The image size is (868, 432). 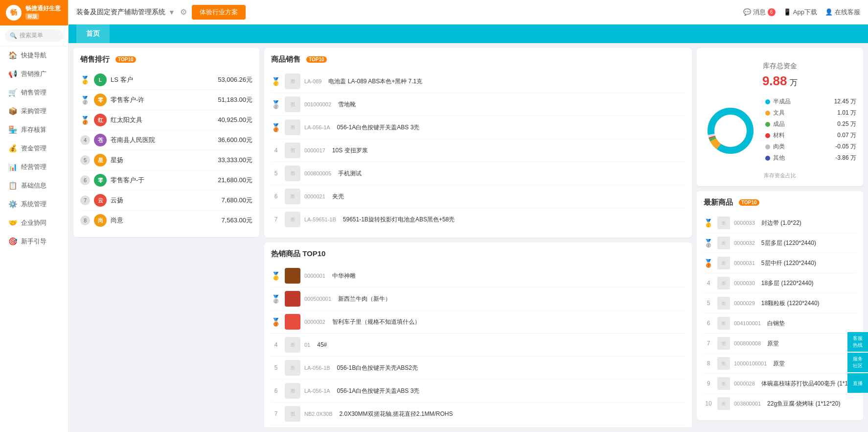 I want to click on system-title: 装备及固定资产辅助管理系统 ▼, so click(x=126, y=12).